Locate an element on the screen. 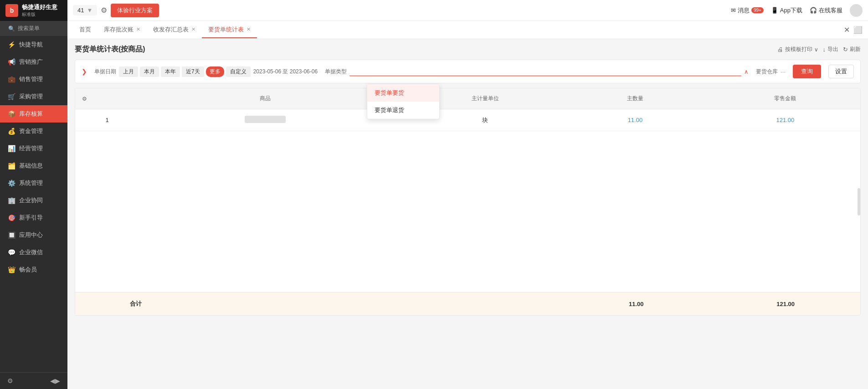 Image resolution: width=868 pixels, height=389 pixels. sidebar-item-finance: 💰 资金管理 is located at coordinates (34, 131).